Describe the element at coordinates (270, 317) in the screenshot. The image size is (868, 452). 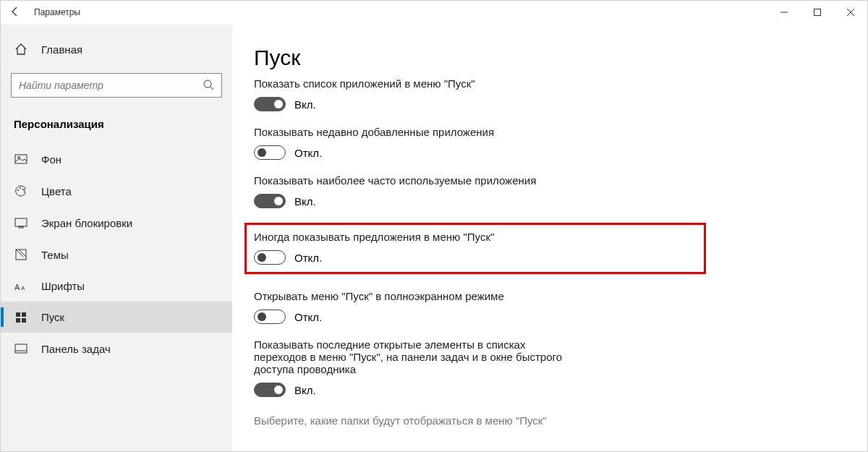
I see `toggle-fullscreen` at that location.